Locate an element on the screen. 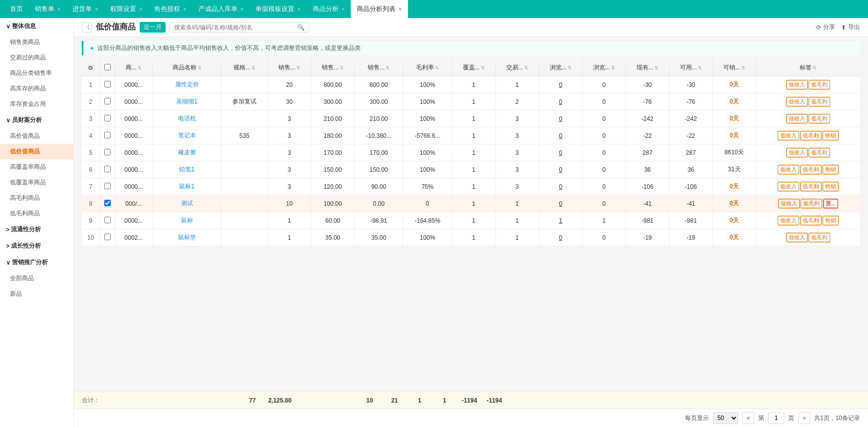 This screenshot has height=427, width=868. col-gross-rate: 毛利率⇅ is located at coordinates (428, 68).